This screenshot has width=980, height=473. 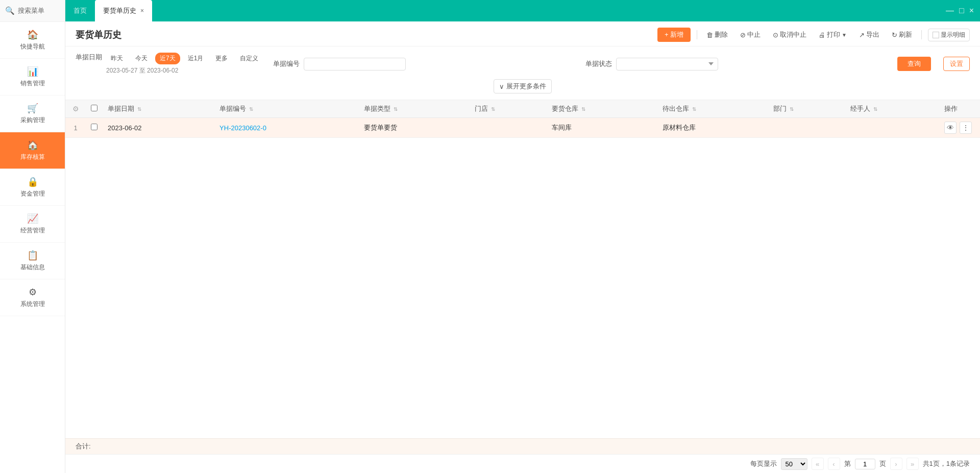 What do you see at coordinates (694, 109) in the screenshot?
I see `sort-pendwh-icon: ⇅` at bounding box center [694, 109].